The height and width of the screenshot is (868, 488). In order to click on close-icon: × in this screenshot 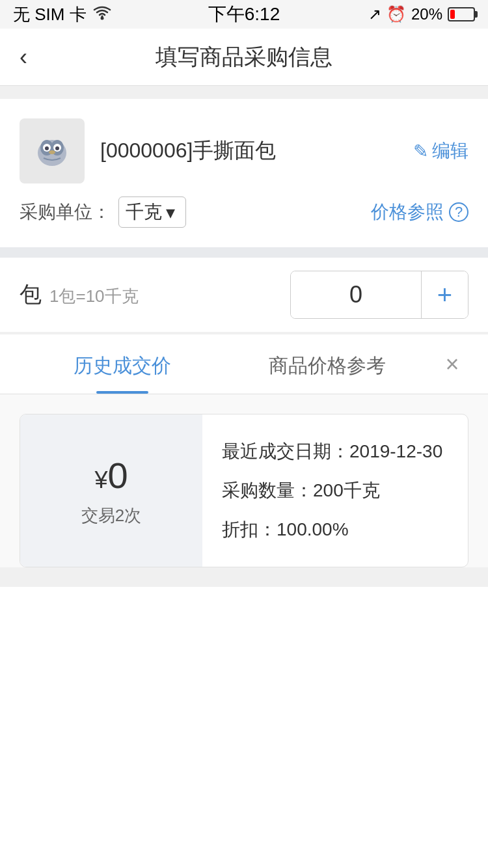, I will do `click(452, 364)`.